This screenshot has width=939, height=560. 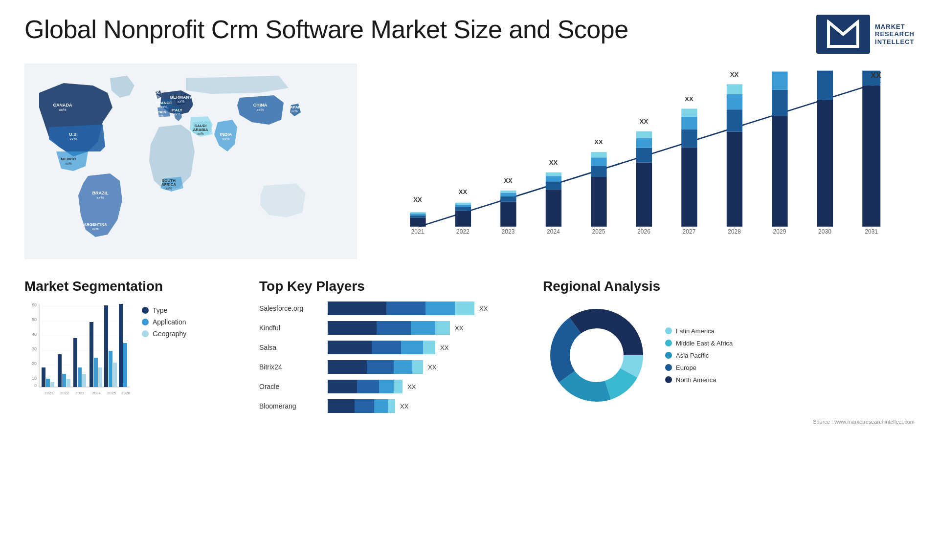 What do you see at coordinates (34, 378) in the screenshot?
I see `svg-text: 10` at bounding box center [34, 378].